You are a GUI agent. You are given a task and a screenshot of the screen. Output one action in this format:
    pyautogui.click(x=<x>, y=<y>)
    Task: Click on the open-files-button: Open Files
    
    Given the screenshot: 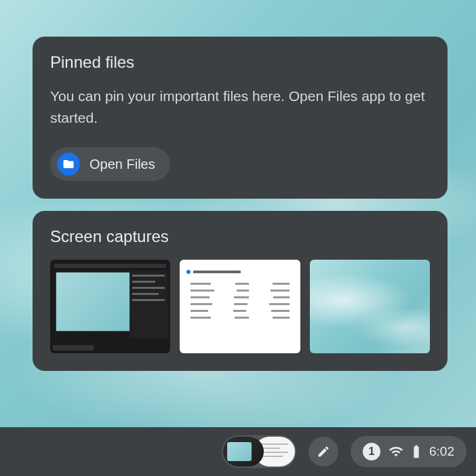 What is the action you would take?
    pyautogui.click(x=110, y=164)
    